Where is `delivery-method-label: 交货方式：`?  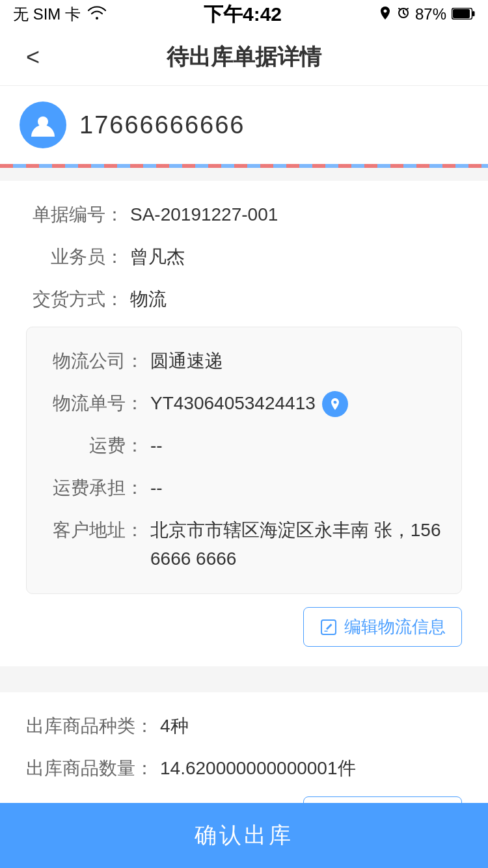 delivery-method-label: 交货方式： is located at coordinates (78, 299).